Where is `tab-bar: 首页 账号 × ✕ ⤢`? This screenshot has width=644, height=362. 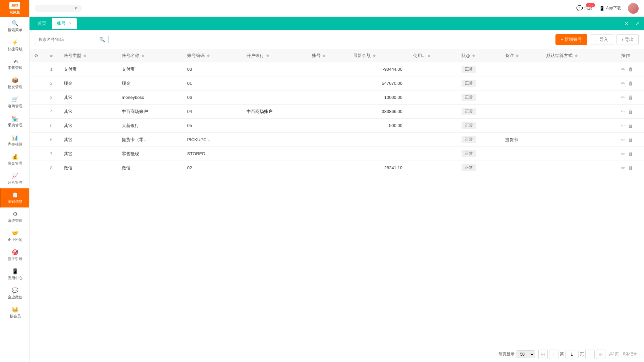 tab-bar: 首页 账号 × ✕ ⤢ is located at coordinates (337, 23).